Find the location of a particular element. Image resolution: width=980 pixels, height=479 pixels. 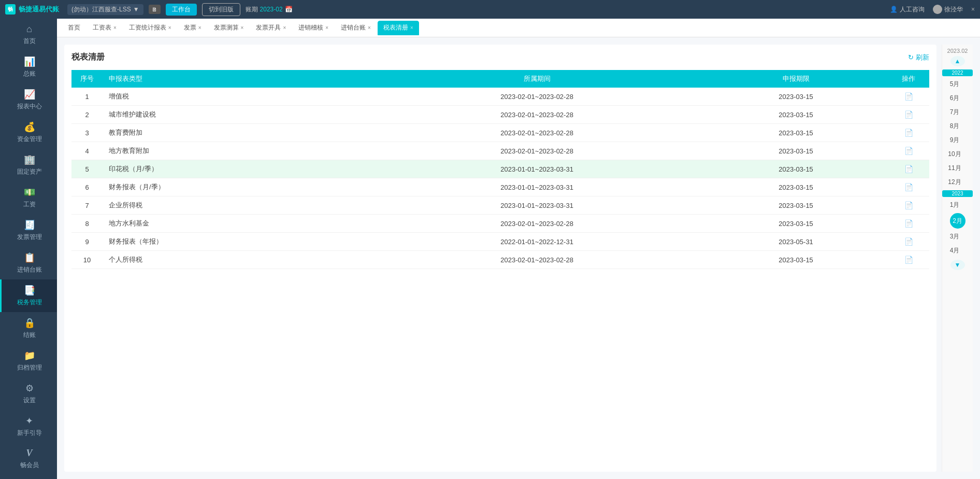

tab-tax-list-close: × is located at coordinates (412, 28).